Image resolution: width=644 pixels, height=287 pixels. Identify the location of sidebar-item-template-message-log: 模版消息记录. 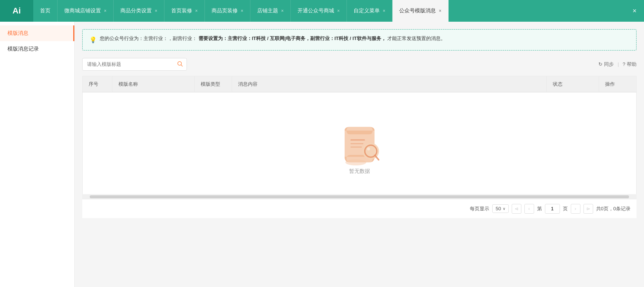
(37, 49).